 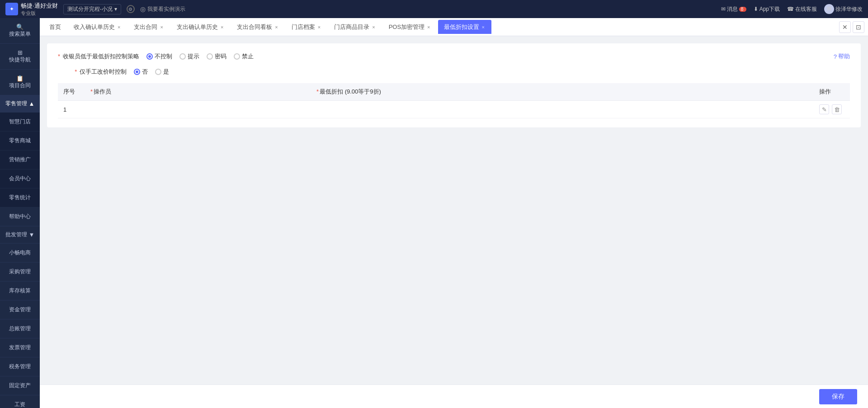 I want to click on cell-actions: ✎ 🗑, so click(x=832, y=109).